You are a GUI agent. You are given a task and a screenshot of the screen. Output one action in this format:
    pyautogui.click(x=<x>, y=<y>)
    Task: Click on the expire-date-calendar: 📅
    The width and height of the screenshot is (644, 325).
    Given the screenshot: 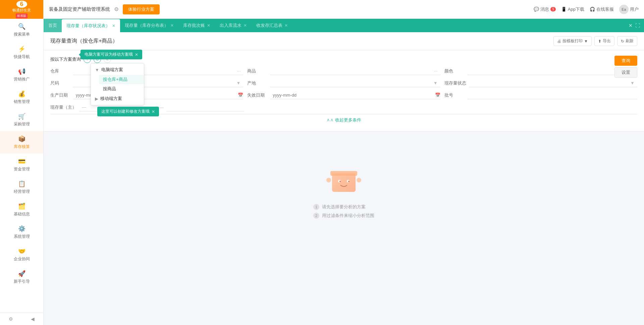 What is the action you would take?
    pyautogui.click(x=438, y=95)
    